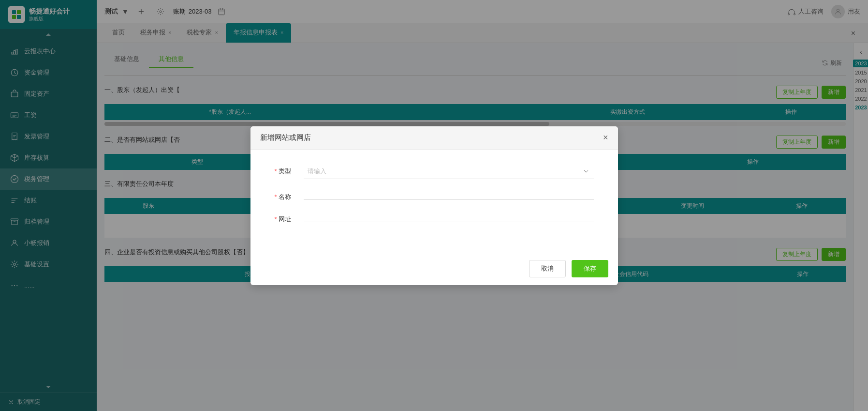 The width and height of the screenshot is (868, 411). I want to click on form-row-url: * 网址, so click(434, 219).